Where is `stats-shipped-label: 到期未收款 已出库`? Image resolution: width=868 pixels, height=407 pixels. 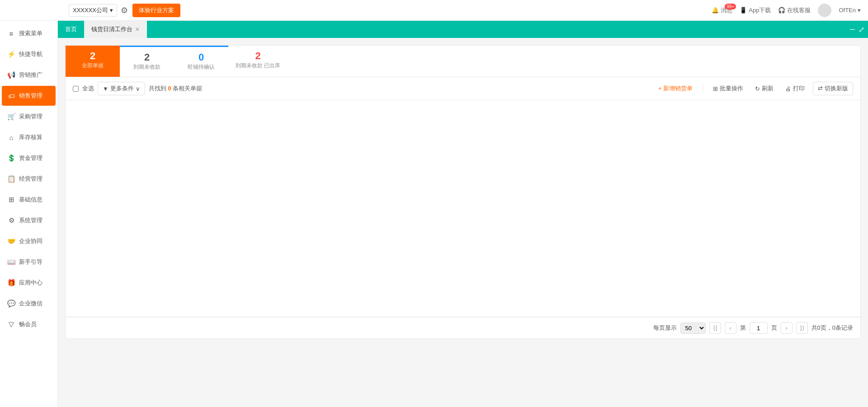
stats-shipped-label: 到期未收款 已出库 is located at coordinates (258, 66).